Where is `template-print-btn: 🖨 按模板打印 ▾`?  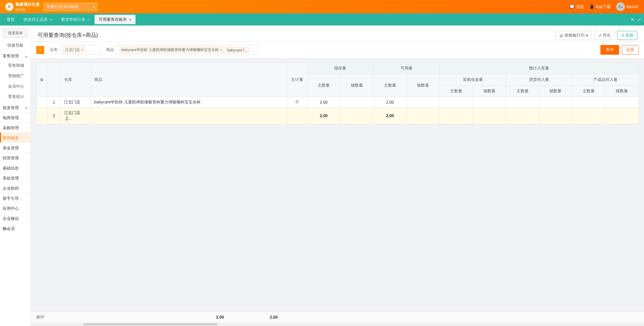 template-print-btn: 🖨 按模板打印 ▾ is located at coordinates (574, 36).